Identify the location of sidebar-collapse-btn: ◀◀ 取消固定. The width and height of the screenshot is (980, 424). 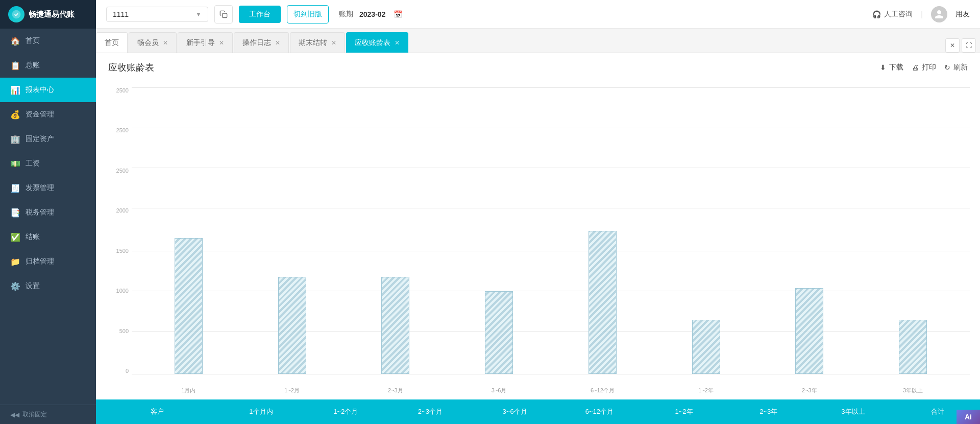
(48, 414).